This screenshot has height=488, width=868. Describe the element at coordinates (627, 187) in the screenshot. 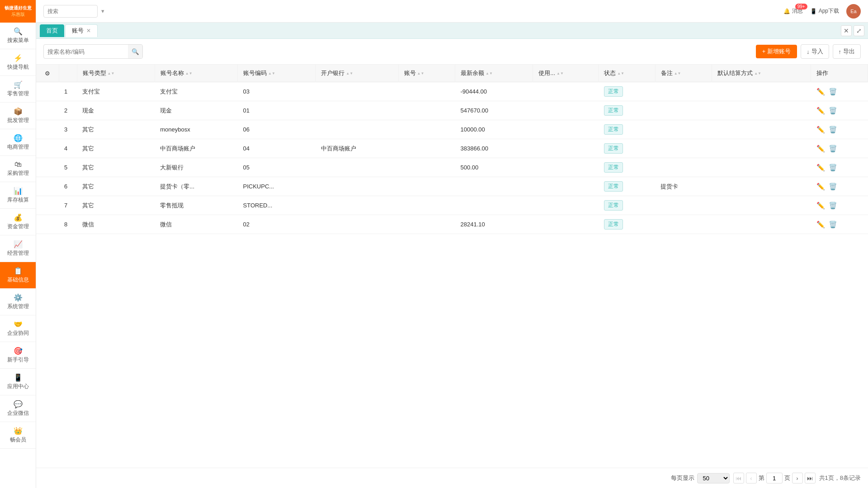

I see `cell-status-5: 正常` at that location.